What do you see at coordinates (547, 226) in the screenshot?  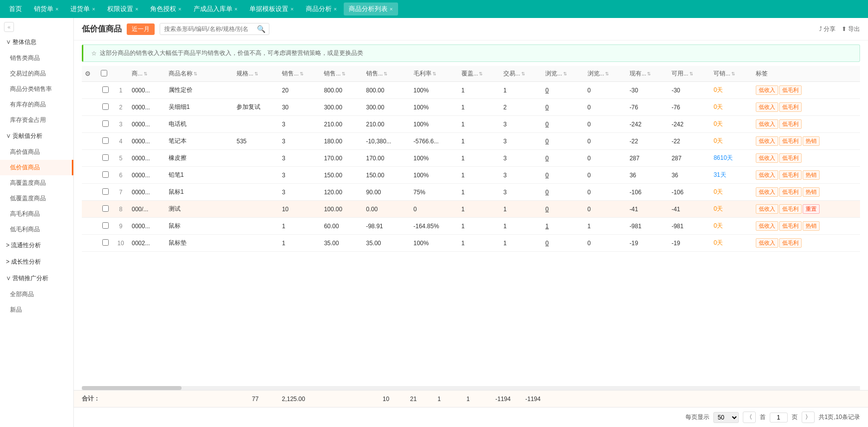 I see `browse1-link: 1` at bounding box center [547, 226].